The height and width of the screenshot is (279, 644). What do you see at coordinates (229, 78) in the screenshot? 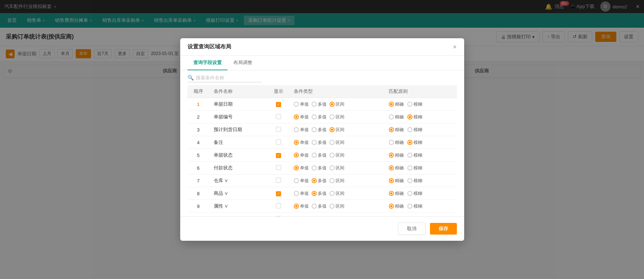
I see `search-input` at bounding box center [229, 78].